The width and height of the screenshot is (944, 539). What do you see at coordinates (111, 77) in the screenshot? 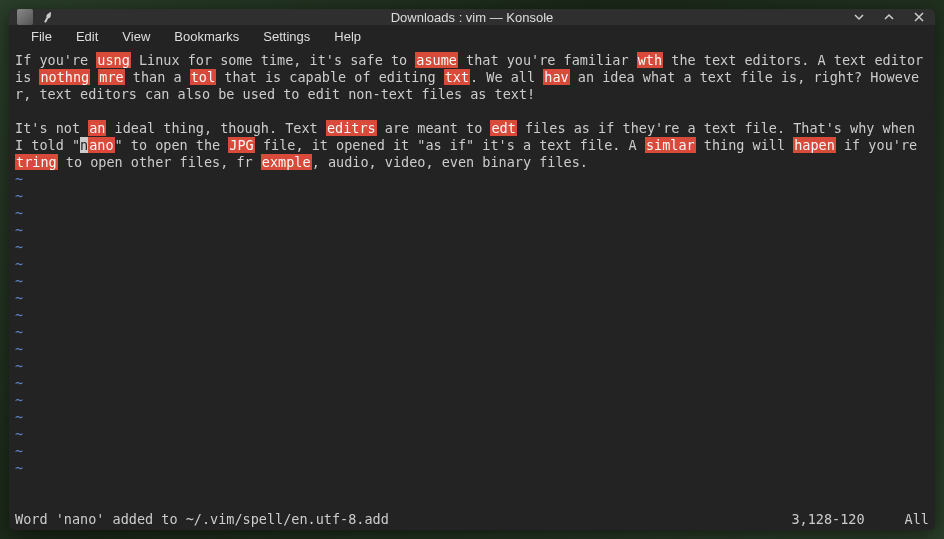
I see `spell-error: mre` at bounding box center [111, 77].